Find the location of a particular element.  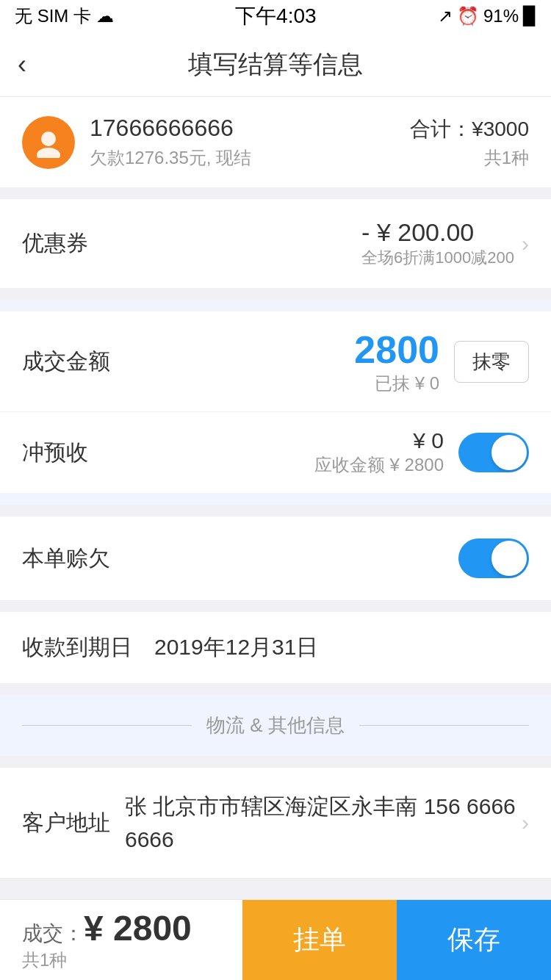

coupon-amount: - ¥ 200.00 is located at coordinates (438, 232).